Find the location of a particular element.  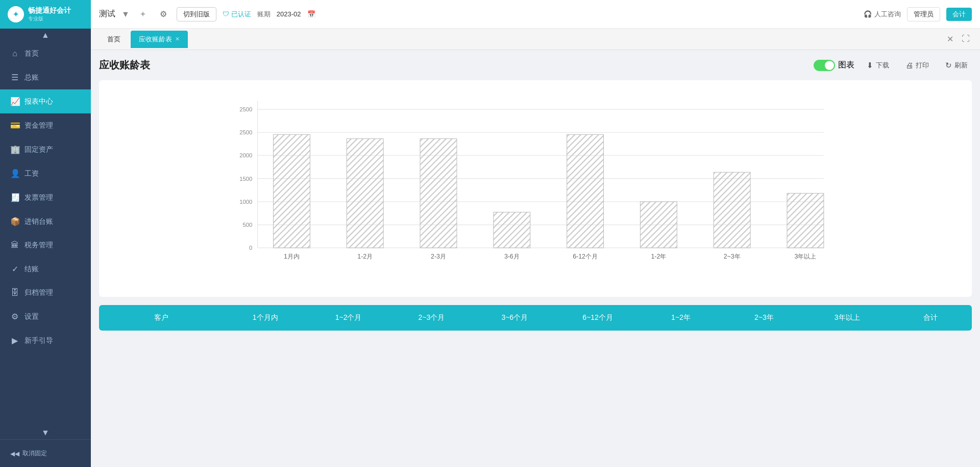

chart-toggle: 图表 is located at coordinates (834, 65).